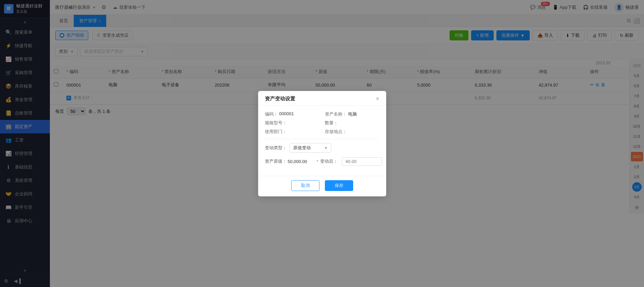 This screenshot has height=287, width=644. Describe the element at coordinates (298, 162) in the screenshot. I see `asset-original-value: 50,000.00` at that location.